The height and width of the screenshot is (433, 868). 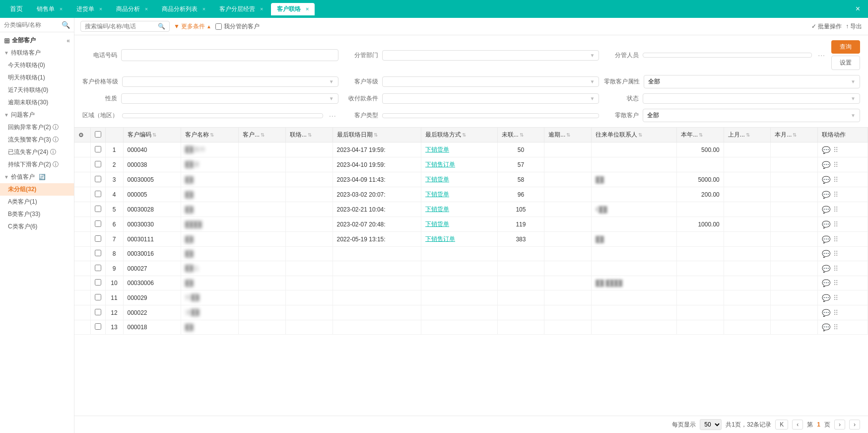 What do you see at coordinates (162, 26) in the screenshot?
I see `filter-search-icon: 🔍` at bounding box center [162, 26].